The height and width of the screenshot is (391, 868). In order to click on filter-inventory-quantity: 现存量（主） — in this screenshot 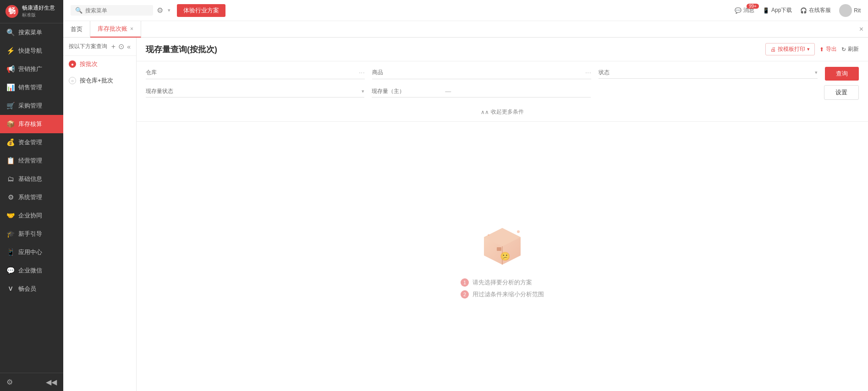, I will do `click(481, 92)`.